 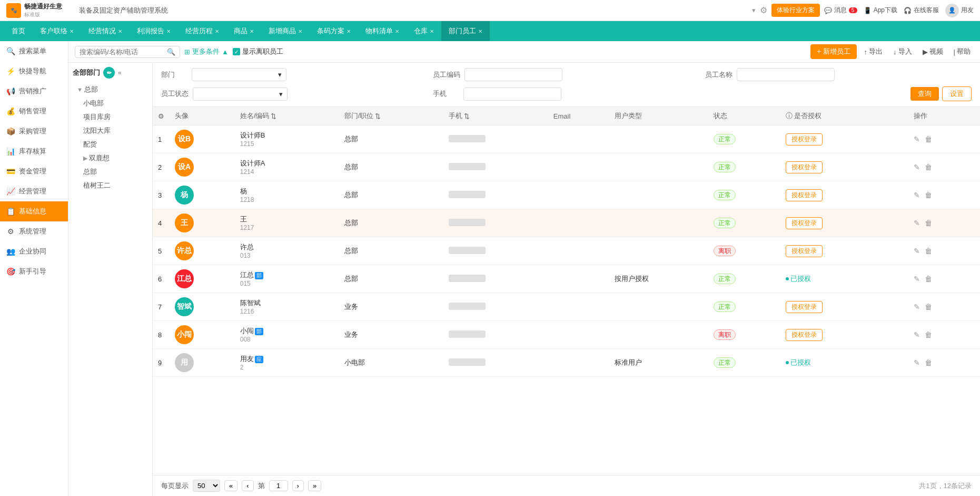 I want to click on msg-btn: 💬 消息 5, so click(x=840, y=11).